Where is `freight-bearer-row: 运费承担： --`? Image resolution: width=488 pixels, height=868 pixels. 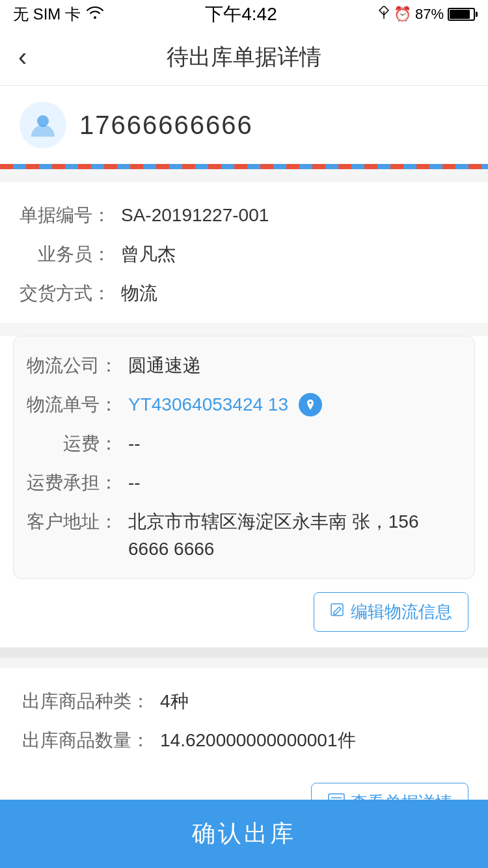
freight-bearer-row: 运费承担： -- is located at coordinates (244, 483).